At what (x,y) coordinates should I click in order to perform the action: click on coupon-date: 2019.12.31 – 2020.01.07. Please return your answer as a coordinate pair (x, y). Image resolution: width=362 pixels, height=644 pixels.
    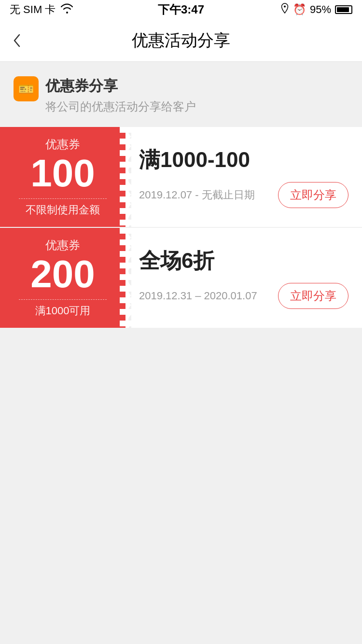
    Looking at the image, I should click on (205, 296).